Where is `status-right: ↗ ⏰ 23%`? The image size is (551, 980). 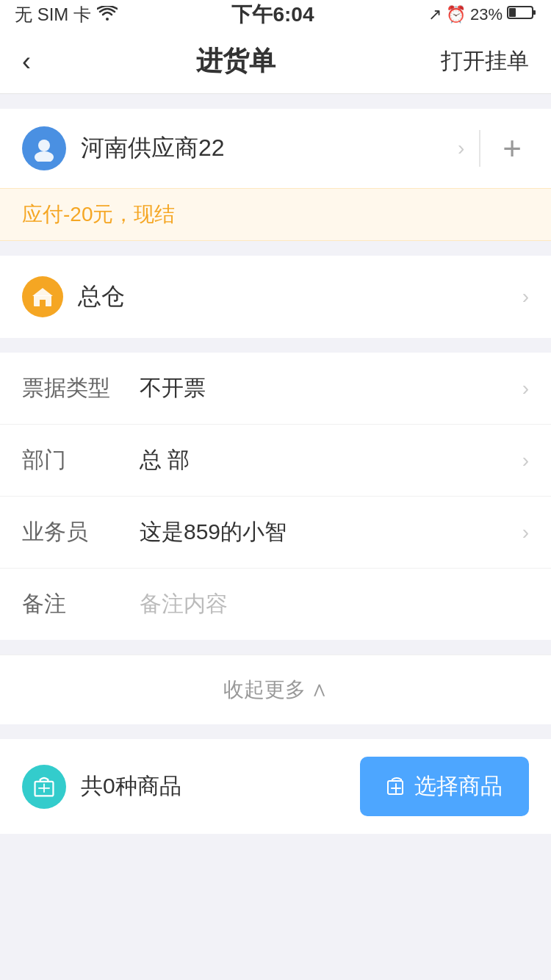 status-right: ↗ ⏰ 23% is located at coordinates (482, 15).